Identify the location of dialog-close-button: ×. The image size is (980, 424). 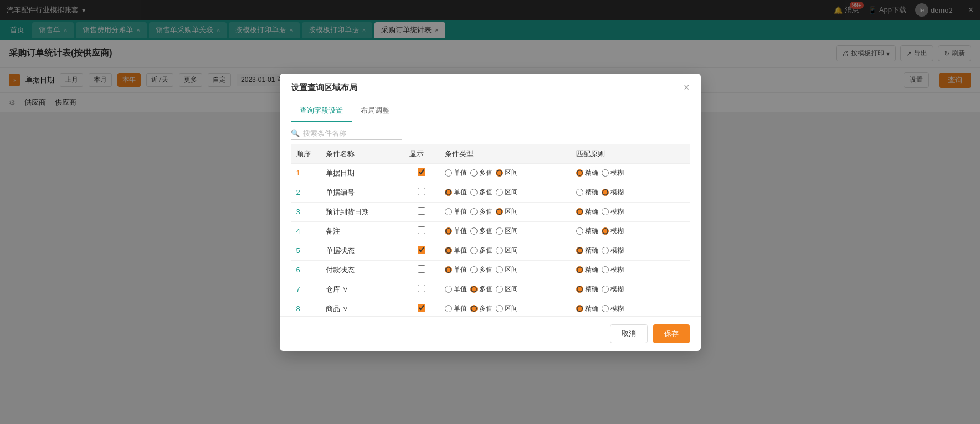
(687, 87).